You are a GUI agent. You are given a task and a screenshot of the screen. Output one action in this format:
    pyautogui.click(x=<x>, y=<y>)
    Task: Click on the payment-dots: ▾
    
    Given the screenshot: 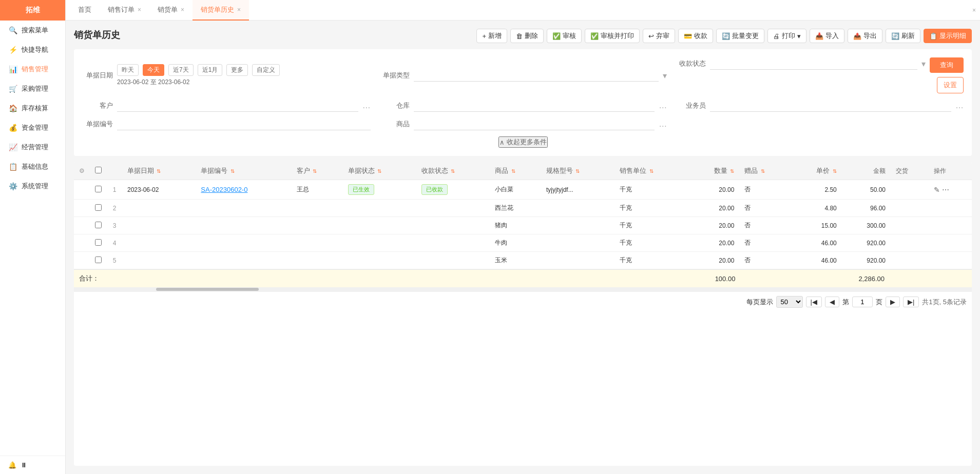 What is the action you would take?
    pyautogui.click(x=924, y=64)
    